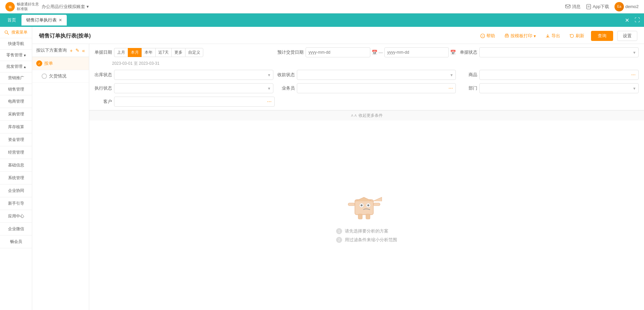 The width and height of the screenshot is (644, 310). Describe the element at coordinates (553, 36) in the screenshot. I see `export-btn: 导出` at that location.